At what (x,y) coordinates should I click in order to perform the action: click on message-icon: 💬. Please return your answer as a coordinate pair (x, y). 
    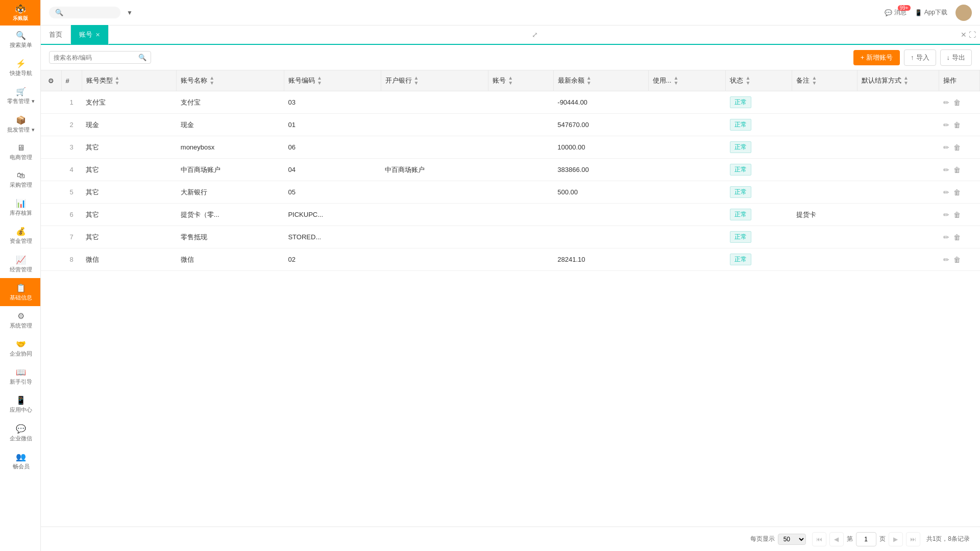
    Looking at the image, I should click on (888, 13).